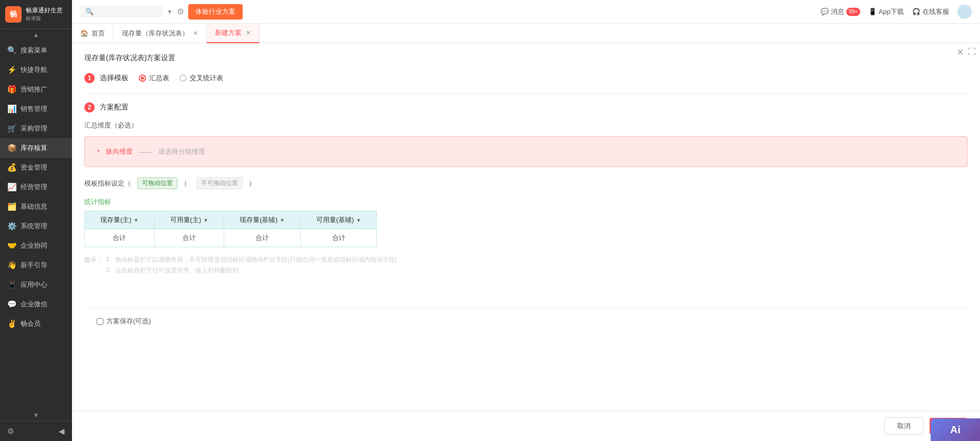 This screenshot has height=441, width=980. I want to click on tabs-bar: 🏠 首页 现存量（库存状况表） ✕ 新建方案 ✕, so click(526, 33).